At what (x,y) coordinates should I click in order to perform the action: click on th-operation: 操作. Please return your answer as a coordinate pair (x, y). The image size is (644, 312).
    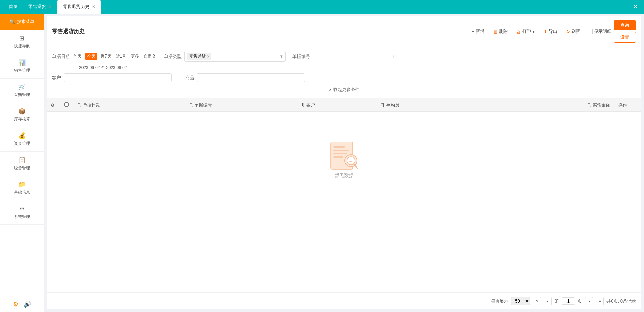
    Looking at the image, I should click on (628, 105).